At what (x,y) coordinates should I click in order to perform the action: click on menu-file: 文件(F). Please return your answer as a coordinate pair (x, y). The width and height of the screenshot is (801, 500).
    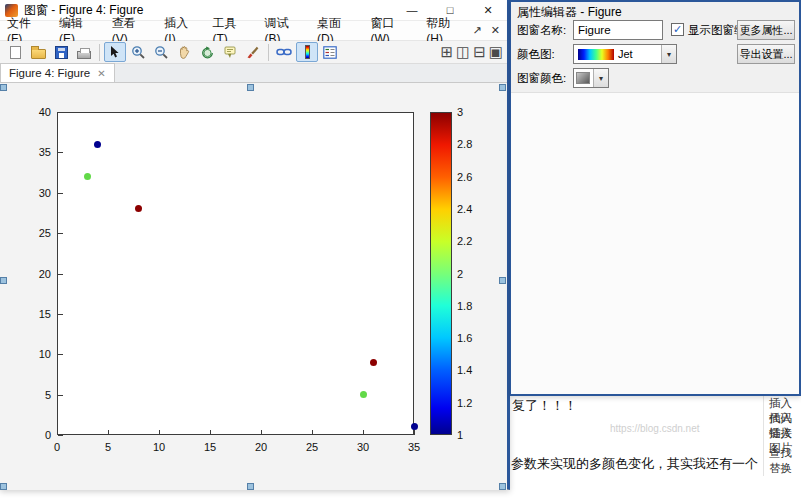
    Looking at the image, I should click on (26, 30).